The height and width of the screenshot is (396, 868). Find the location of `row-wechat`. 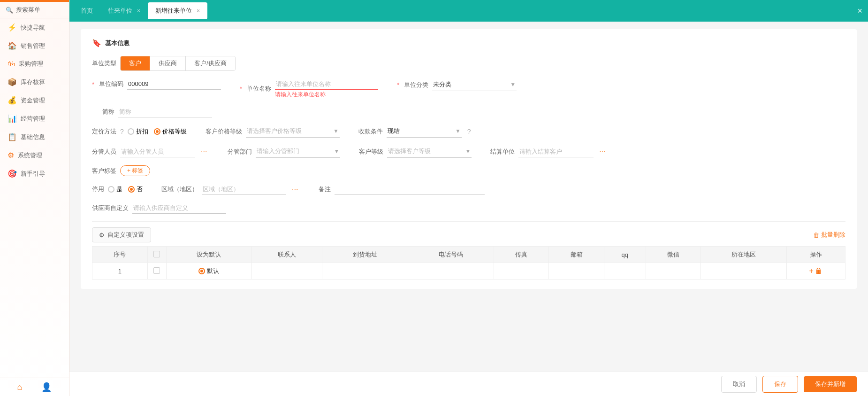

row-wechat is located at coordinates (673, 272).